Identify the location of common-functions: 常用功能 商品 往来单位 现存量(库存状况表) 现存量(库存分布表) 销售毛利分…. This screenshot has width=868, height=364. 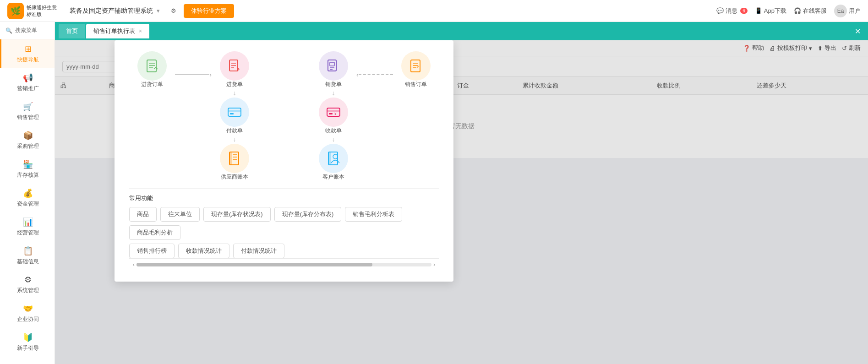
(284, 223).